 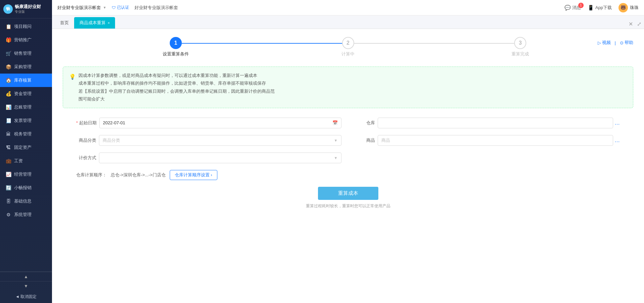 I want to click on sidebar-item-jichu: 🗄基础信息, so click(x=26, y=201).